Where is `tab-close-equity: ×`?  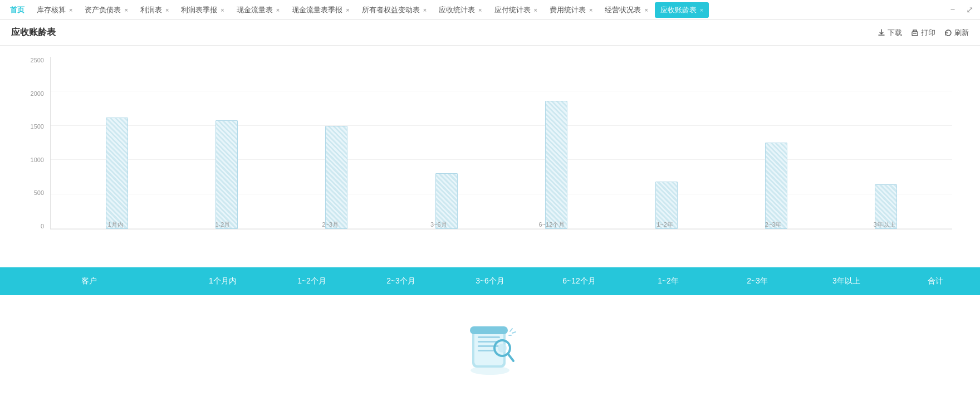 tab-close-equity: × is located at coordinates (425, 10).